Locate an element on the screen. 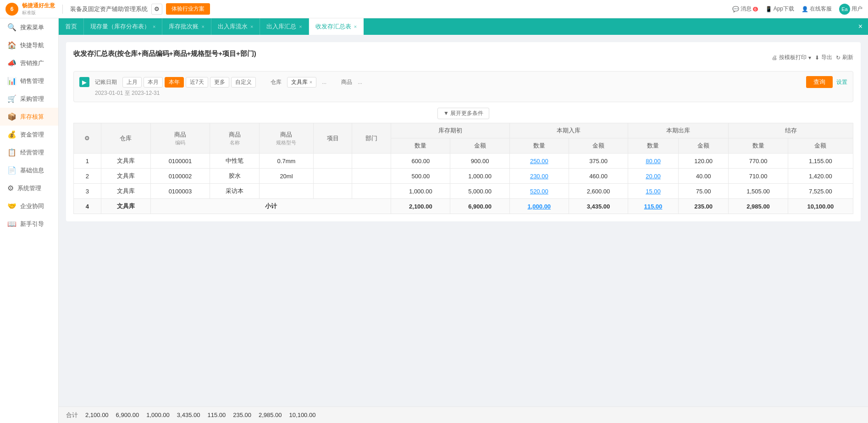 This screenshot has width=868, height=423. tab-home-label: 首页 is located at coordinates (71, 27).